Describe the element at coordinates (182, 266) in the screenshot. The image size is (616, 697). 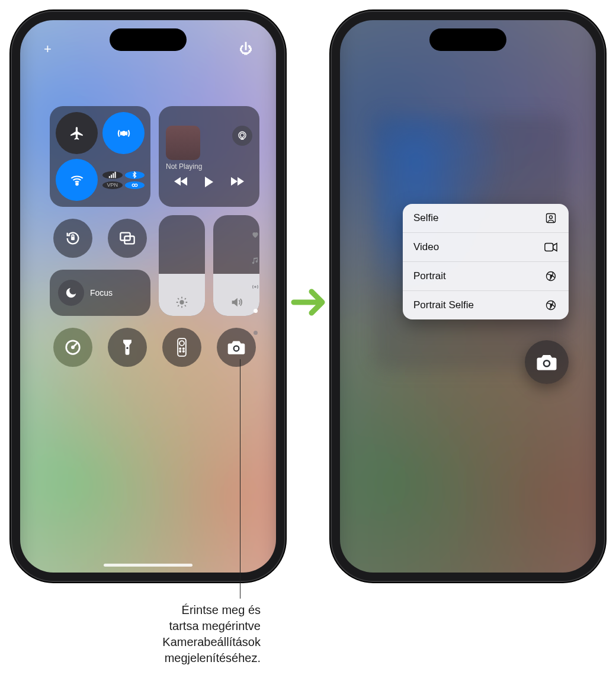
I see `brightness-slider` at that location.